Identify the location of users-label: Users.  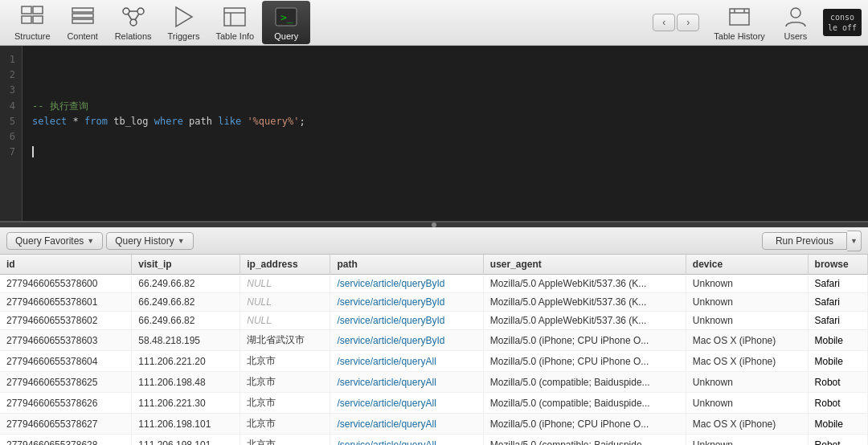
(796, 36).